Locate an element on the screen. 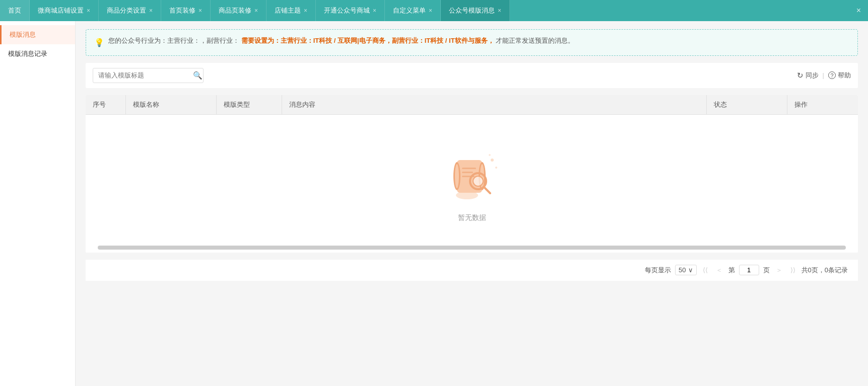 The image size is (868, 386). sync-button: ↻ 同步 is located at coordinates (808, 75).